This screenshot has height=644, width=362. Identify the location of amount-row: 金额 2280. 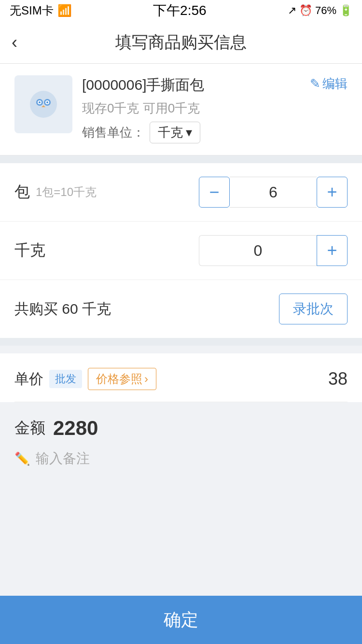
(181, 428).